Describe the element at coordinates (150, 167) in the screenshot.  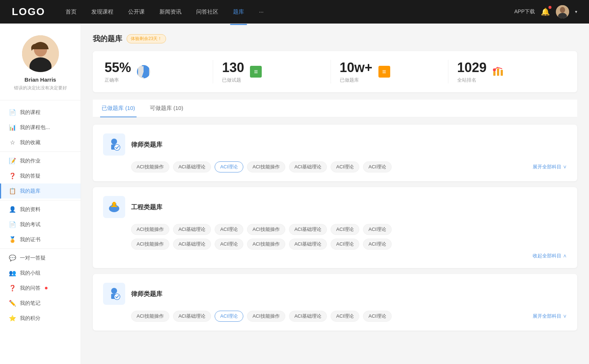
I see `tag-1-0: ACI技能操作` at that location.